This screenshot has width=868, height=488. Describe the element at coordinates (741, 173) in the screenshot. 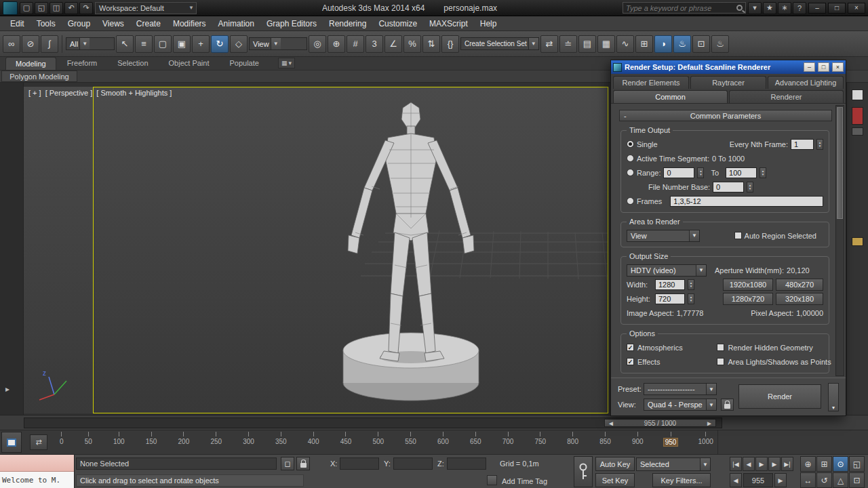

I see `range-to-field: 100` at that location.